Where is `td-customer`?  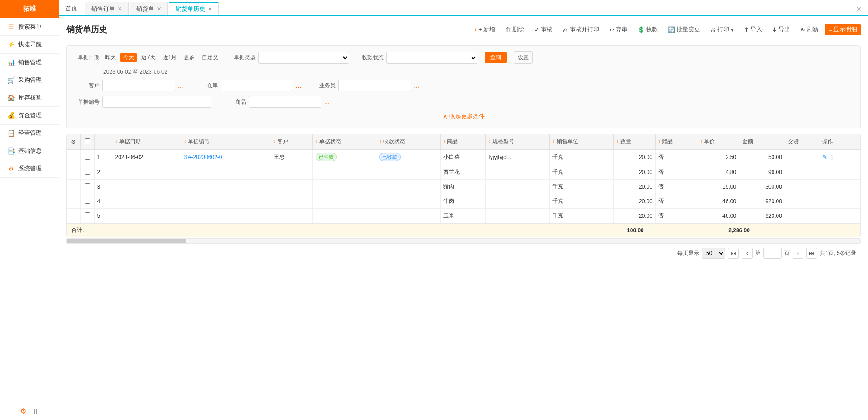 td-customer is located at coordinates (291, 172).